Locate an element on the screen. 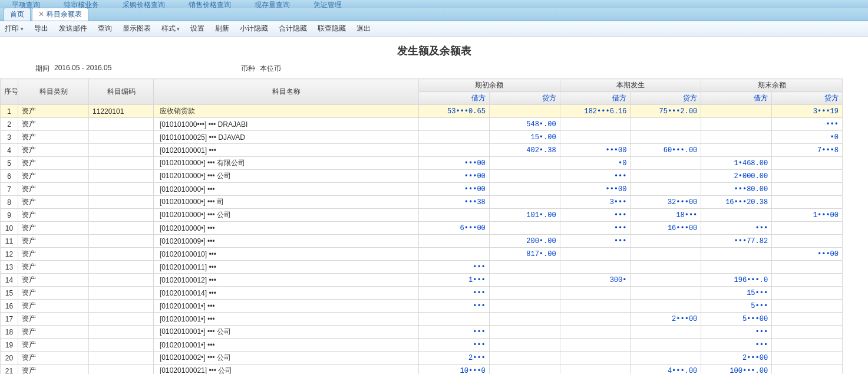 This screenshot has height=374, width=868. col-end-balance: 期末余额 is located at coordinates (772, 86).